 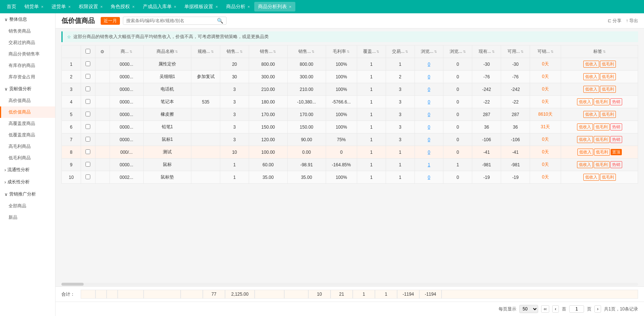 What do you see at coordinates (27, 112) in the screenshot?
I see `sidebar-item-low-value: 低价值商品` at bounding box center [27, 112].